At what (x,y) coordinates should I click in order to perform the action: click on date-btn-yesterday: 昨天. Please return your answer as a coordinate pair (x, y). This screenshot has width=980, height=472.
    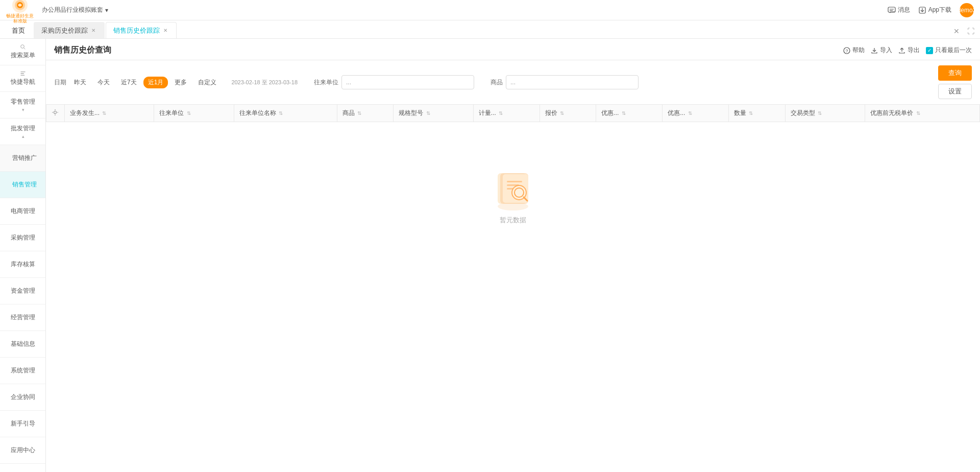
    Looking at the image, I should click on (80, 83).